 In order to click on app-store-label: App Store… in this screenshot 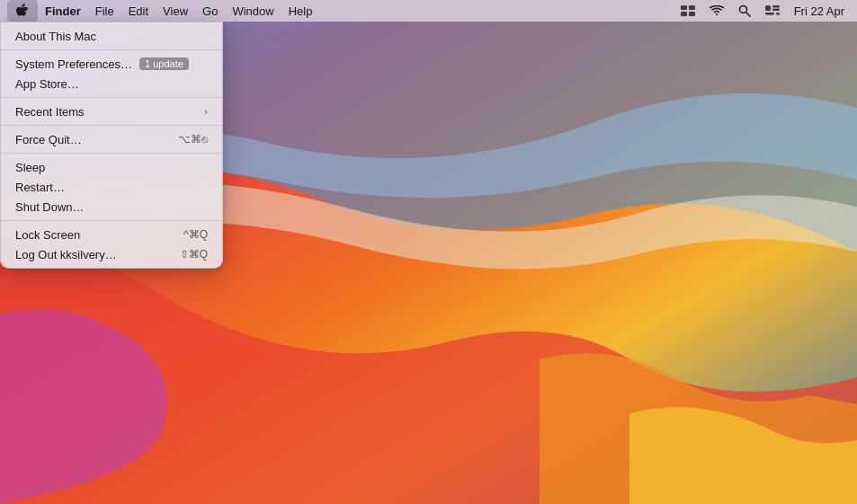, I will do `click(47, 84)`.